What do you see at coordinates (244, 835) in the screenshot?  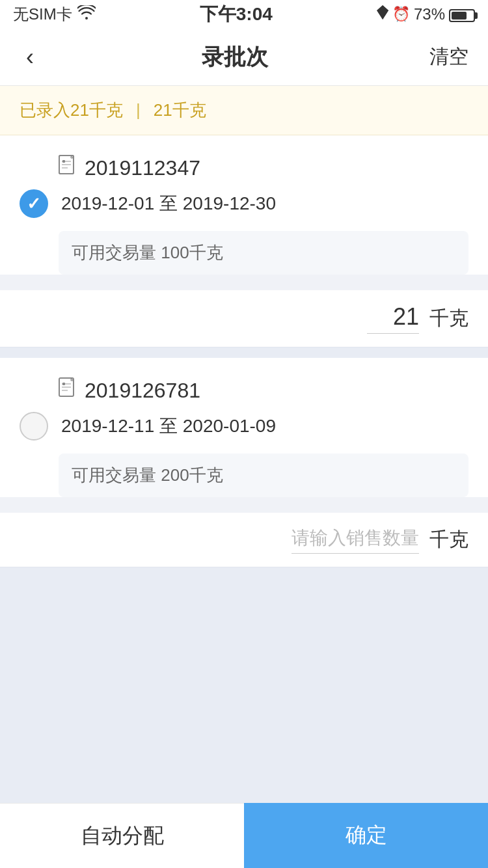 I see `bottom-bar: 自动分配 确定` at bounding box center [244, 835].